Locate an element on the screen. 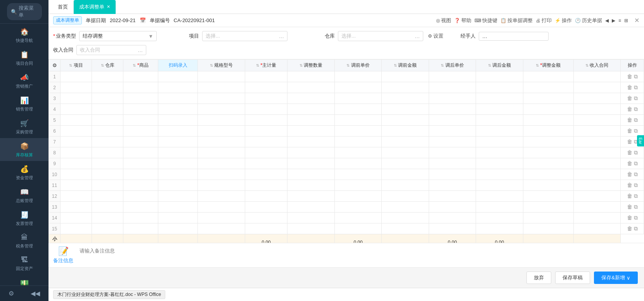 The width and height of the screenshot is (644, 301). settings-btn: ⚙ 设置 is located at coordinates (436, 36).